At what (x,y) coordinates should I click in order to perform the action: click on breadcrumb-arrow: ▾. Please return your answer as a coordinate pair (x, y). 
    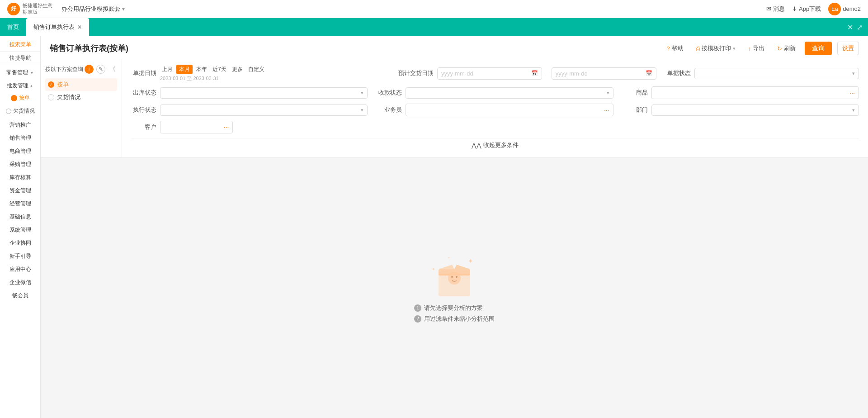
    Looking at the image, I should click on (123, 9).